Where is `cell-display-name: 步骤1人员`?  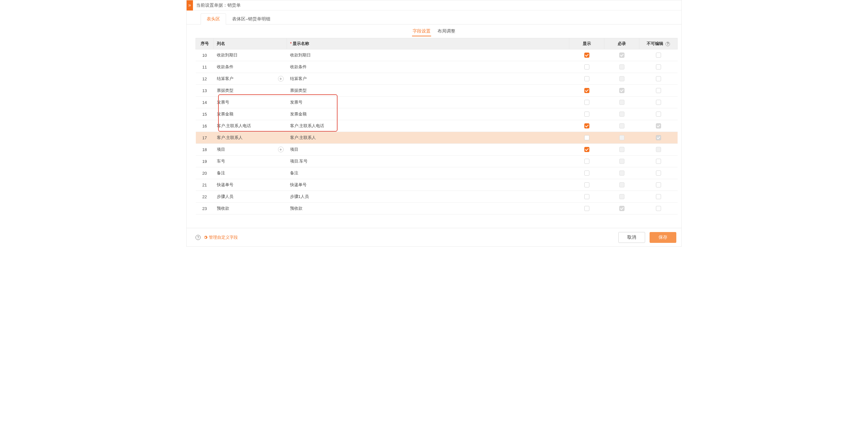
cell-display-name: 步骤1人员 is located at coordinates (428, 197).